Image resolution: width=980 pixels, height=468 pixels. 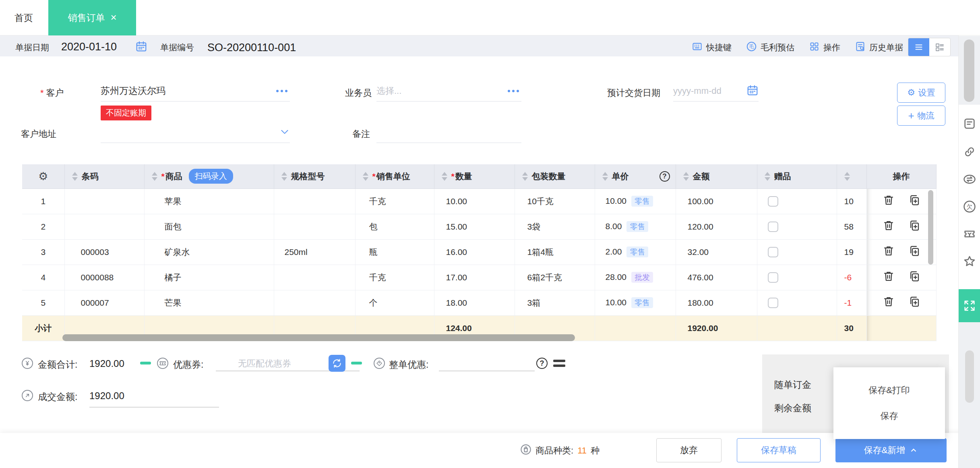 What do you see at coordinates (716, 303) in the screenshot?
I see `cell-amount: 180.00` at bounding box center [716, 303].